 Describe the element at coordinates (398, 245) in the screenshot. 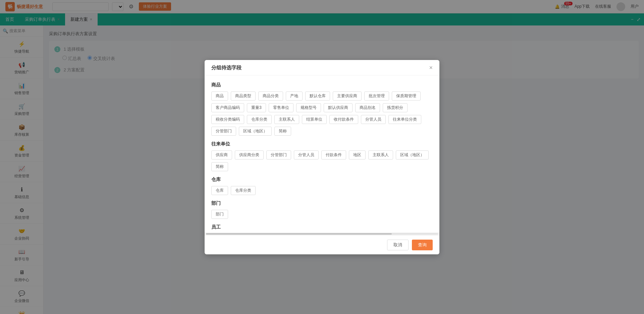

I see `cancel-button: 取消` at that location.